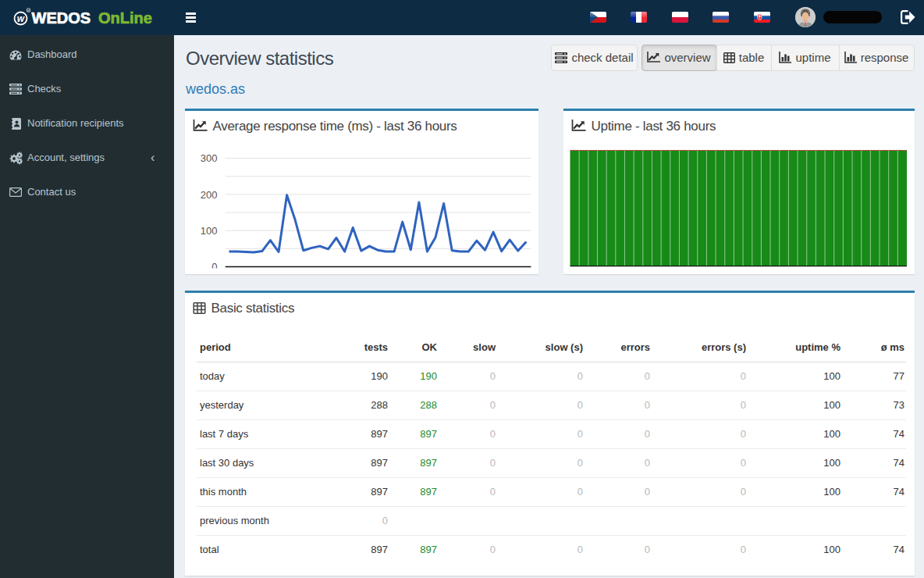 Image resolution: width=924 pixels, height=578 pixels. I want to click on svg-text: 300, so click(209, 158).